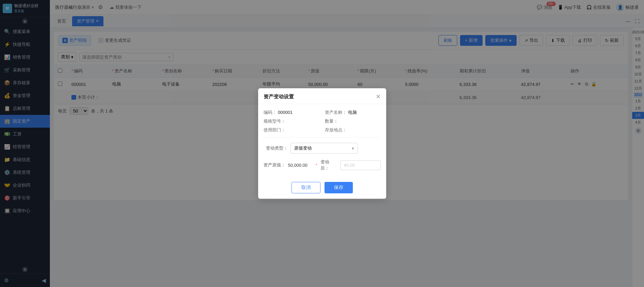 The image size is (644, 287). What do you see at coordinates (270, 113) in the screenshot?
I see `modal-code-label: 编码：` at bounding box center [270, 113].